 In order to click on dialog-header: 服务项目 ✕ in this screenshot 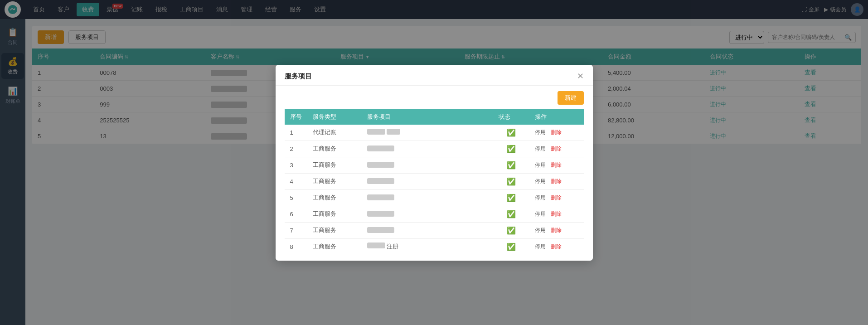, I will do `click(434, 75)`.